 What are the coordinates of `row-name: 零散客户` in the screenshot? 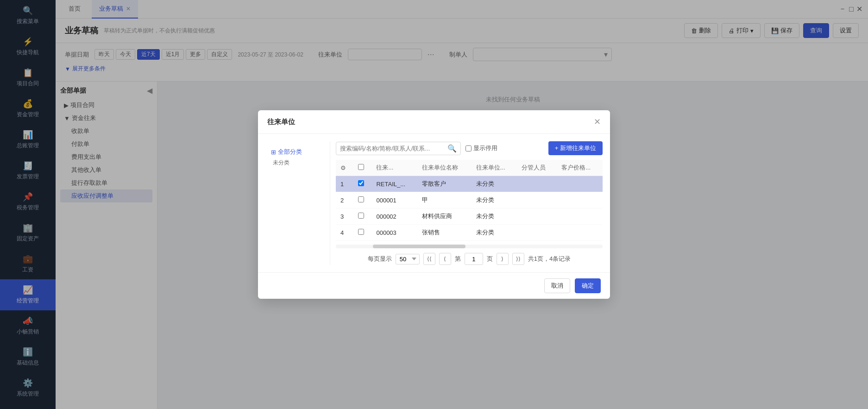 It's located at (445, 184).